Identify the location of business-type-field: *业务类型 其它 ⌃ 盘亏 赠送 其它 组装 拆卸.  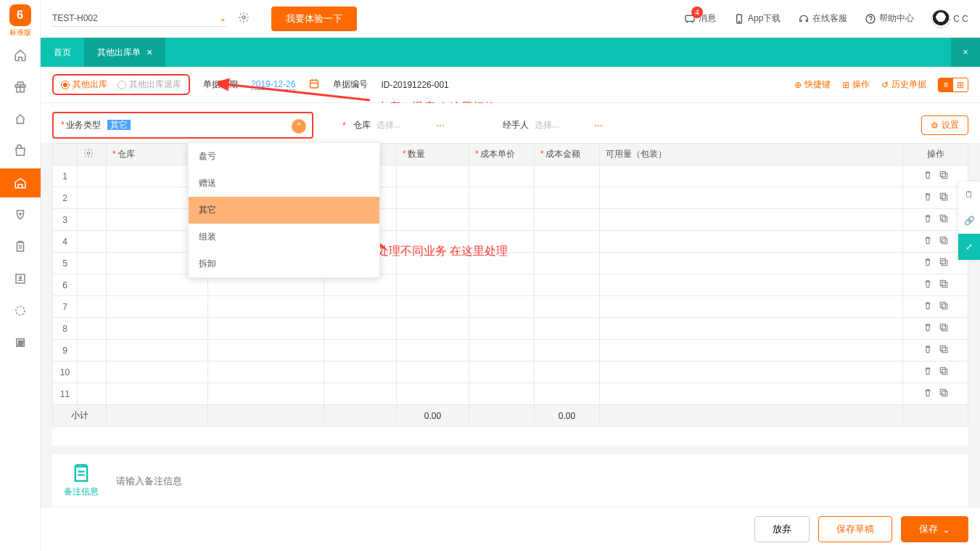
(183, 125).